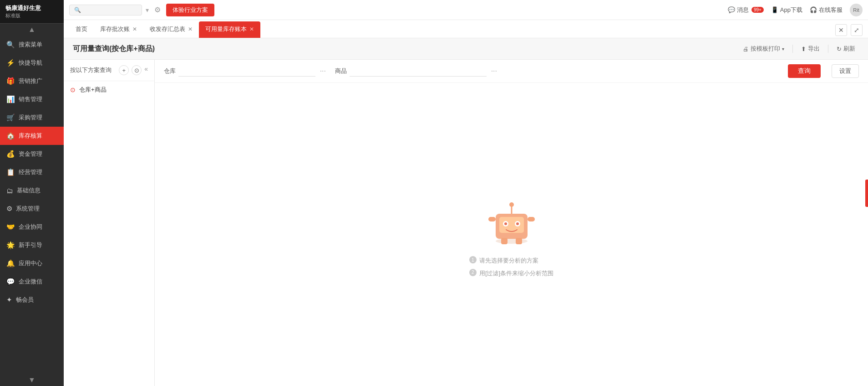 This screenshot has height=386, width=868. I want to click on sidebar-item-system: ⚙ 系统管理, so click(32, 209).